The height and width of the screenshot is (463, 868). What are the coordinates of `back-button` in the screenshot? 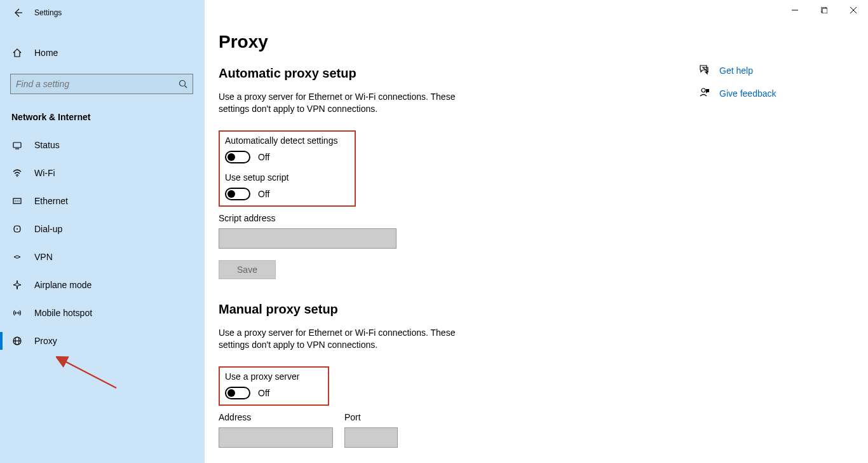 It's located at (18, 13).